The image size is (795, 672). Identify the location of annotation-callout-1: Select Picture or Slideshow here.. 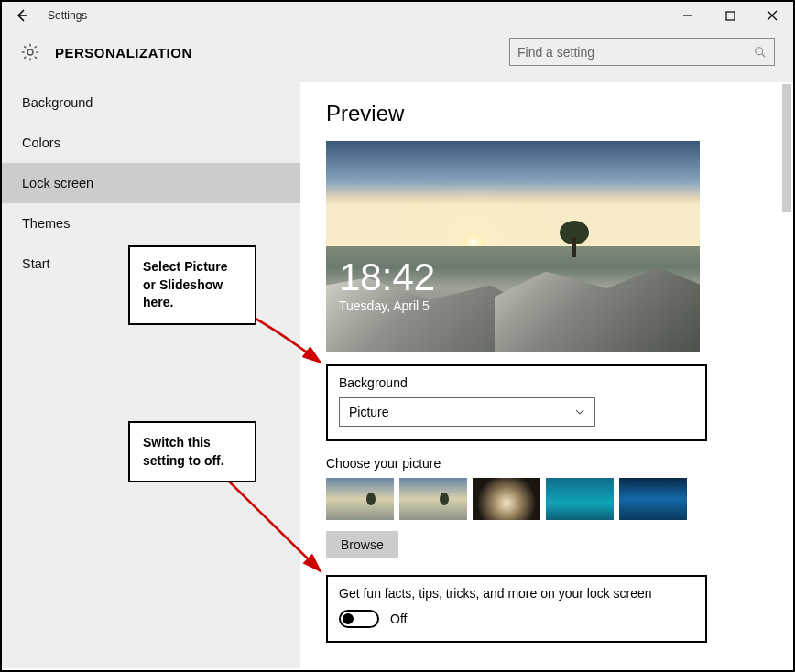
(192, 286).